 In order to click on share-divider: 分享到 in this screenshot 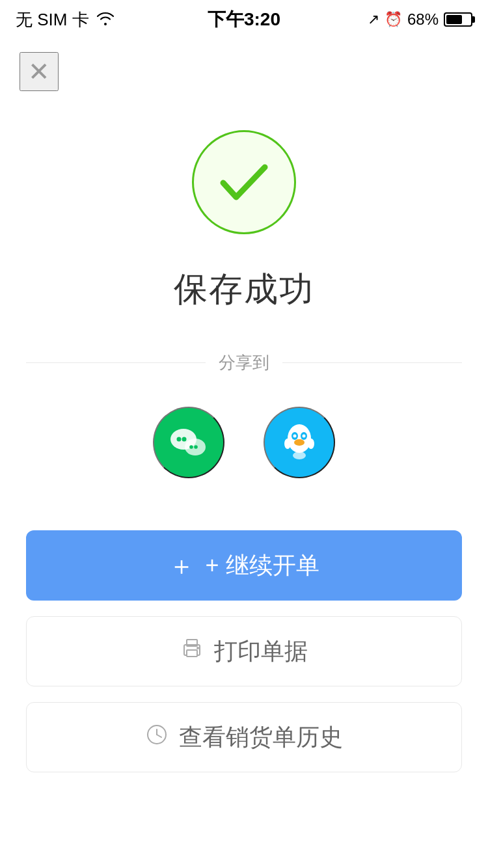, I will do `click(244, 363)`.